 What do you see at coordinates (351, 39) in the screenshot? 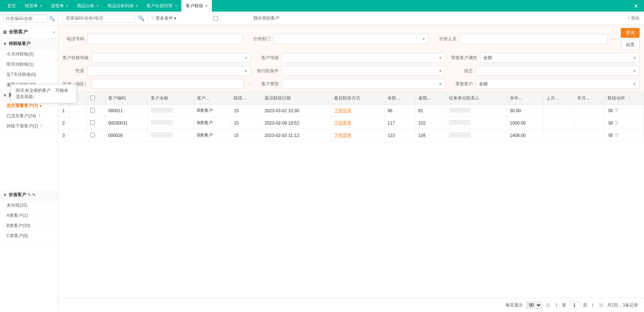
I see `dept-select: ▼` at bounding box center [351, 39].